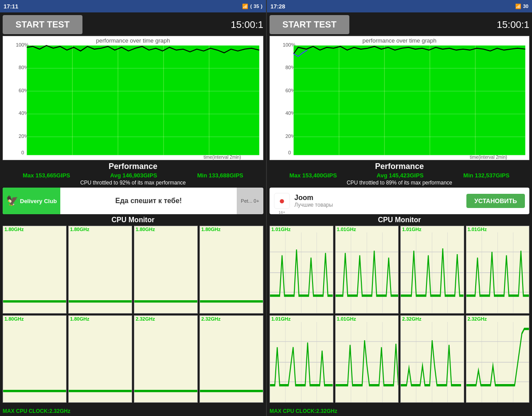  Describe the element at coordinates (251, 6) in the screenshot. I see `signal-level-1: (` at that location.